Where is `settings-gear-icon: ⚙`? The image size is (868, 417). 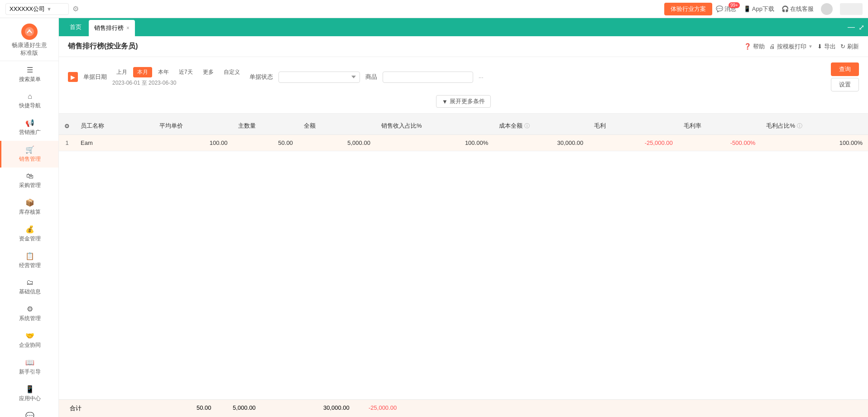
settings-gear-icon: ⚙ is located at coordinates (76, 9).